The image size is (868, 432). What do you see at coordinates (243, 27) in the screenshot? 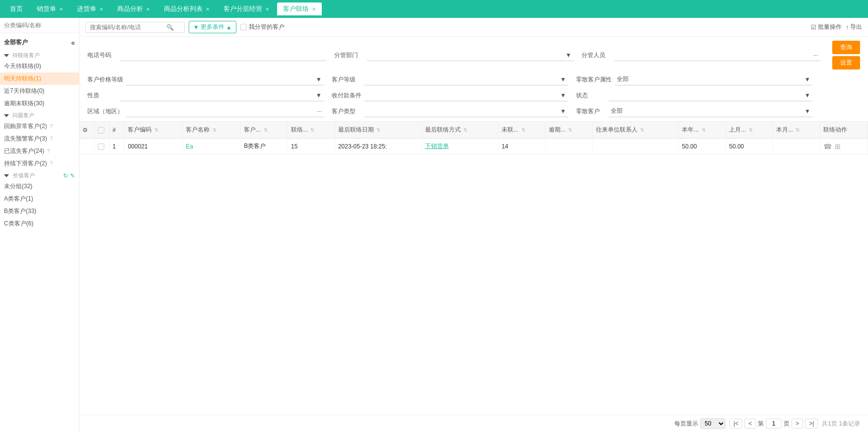
I see `my-customers-checkbox` at bounding box center [243, 27].